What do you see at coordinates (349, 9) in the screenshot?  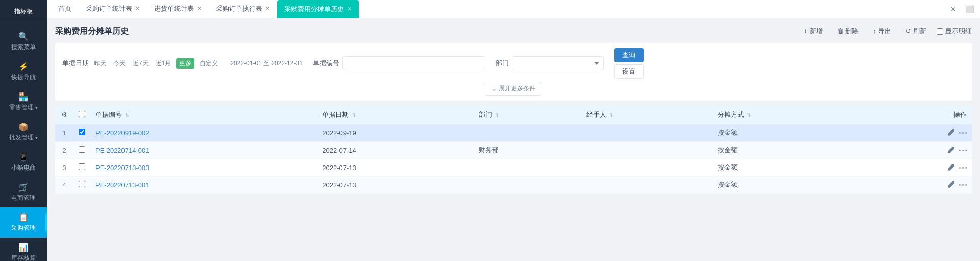 I see `tab-close-purchase-fee-history: ✕` at bounding box center [349, 9].